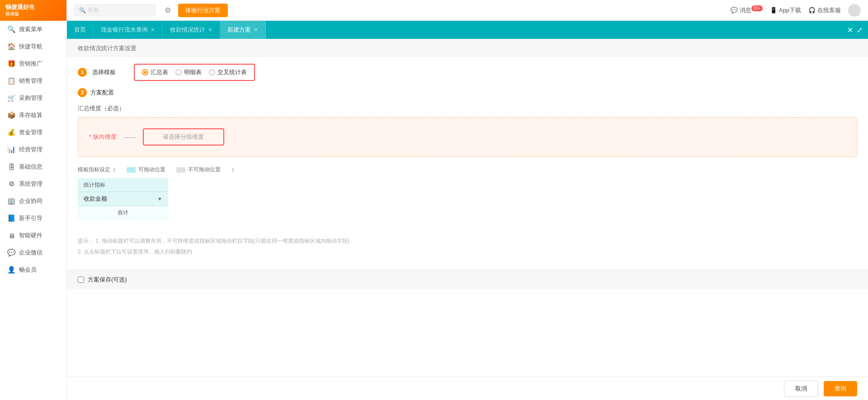 The width and height of the screenshot is (868, 400). What do you see at coordinates (33, 184) in the screenshot?
I see `sidebar-item-system: ⚙系统管理` at bounding box center [33, 184].